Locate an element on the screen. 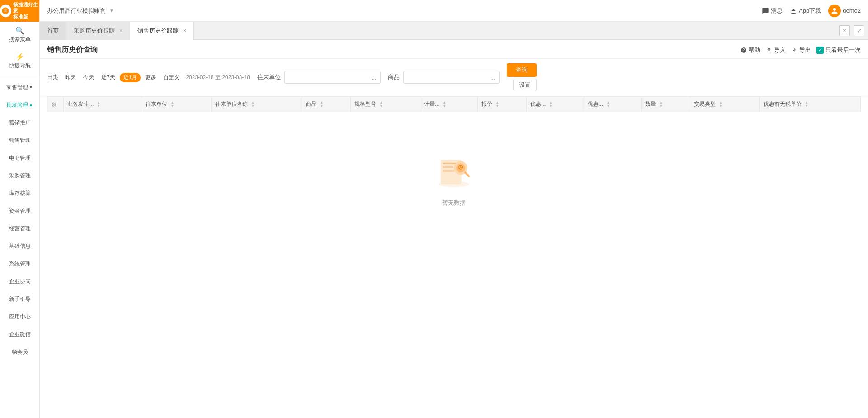 This screenshot has width=868, height=418. th-goods: 商品 ▲▼ is located at coordinates (326, 104).